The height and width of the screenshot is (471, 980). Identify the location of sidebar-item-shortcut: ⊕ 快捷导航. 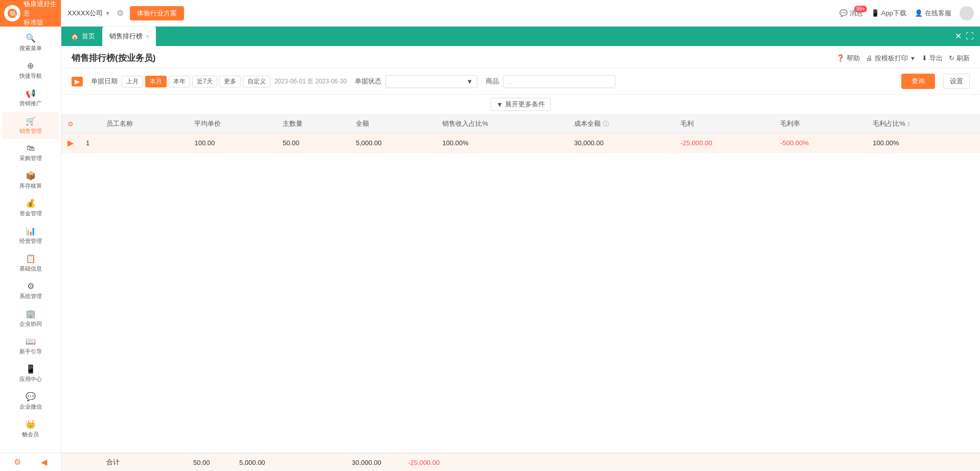
(31, 71).